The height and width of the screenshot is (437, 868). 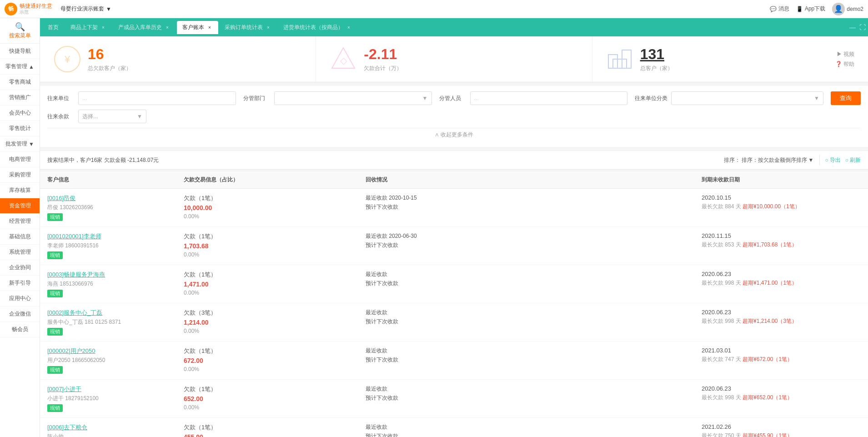 I want to click on tab-close-purchase-stats: ×, so click(x=268, y=27).